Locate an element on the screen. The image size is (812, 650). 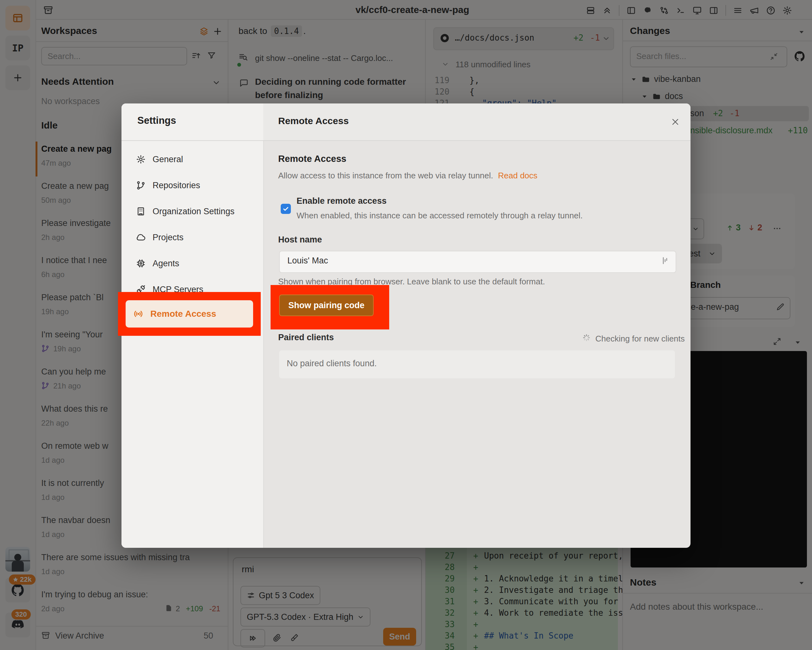
modal-title: Remote Access is located at coordinates (313, 121).